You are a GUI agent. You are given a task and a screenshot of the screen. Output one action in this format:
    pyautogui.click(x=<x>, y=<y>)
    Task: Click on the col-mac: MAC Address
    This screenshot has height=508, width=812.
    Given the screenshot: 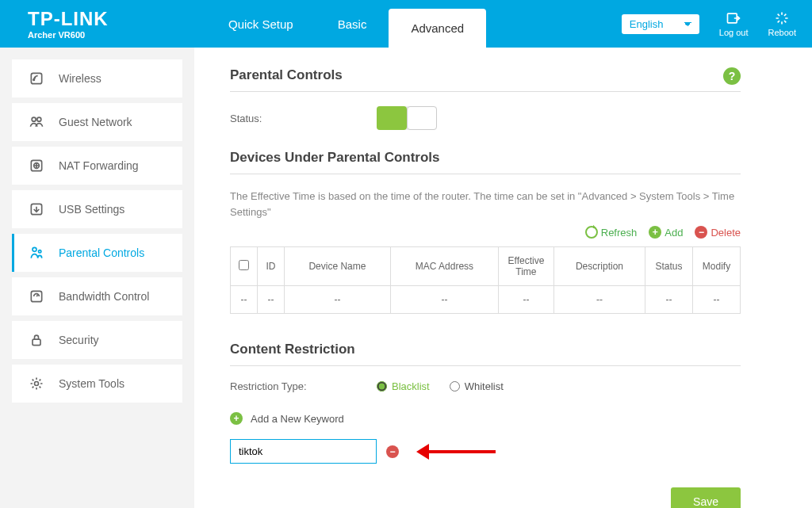 What is the action you would take?
    pyautogui.click(x=444, y=266)
    